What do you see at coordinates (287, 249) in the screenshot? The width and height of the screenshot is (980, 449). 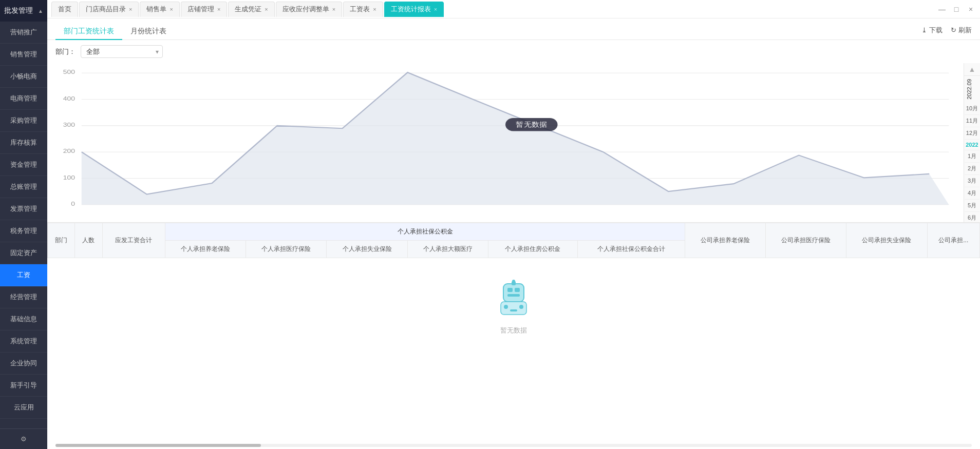 I see `col-personal-medical: 个人承担医疗保险` at bounding box center [287, 249].